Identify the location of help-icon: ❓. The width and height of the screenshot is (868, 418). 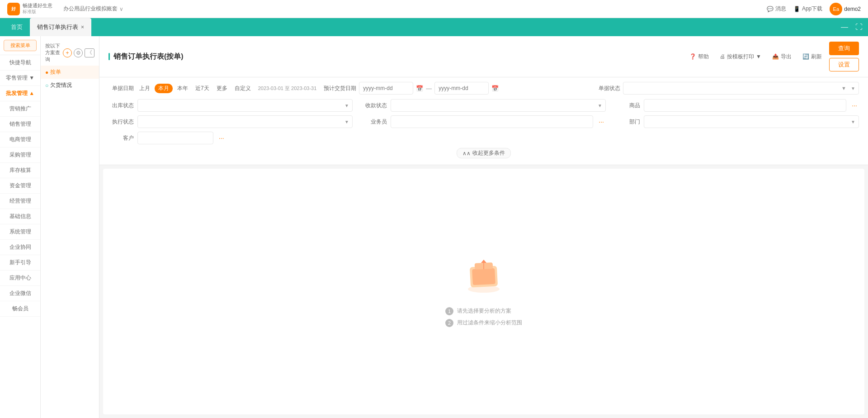
(693, 57).